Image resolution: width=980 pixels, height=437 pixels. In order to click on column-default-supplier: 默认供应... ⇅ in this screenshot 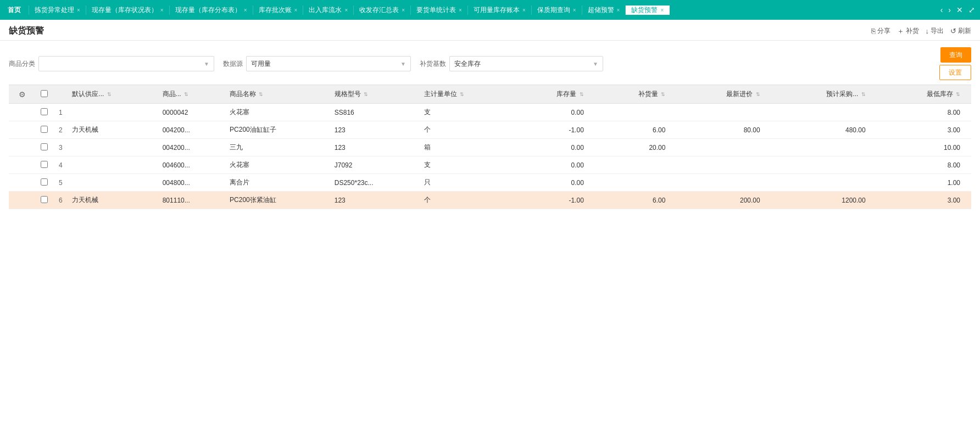, I will do `click(114, 94)`.